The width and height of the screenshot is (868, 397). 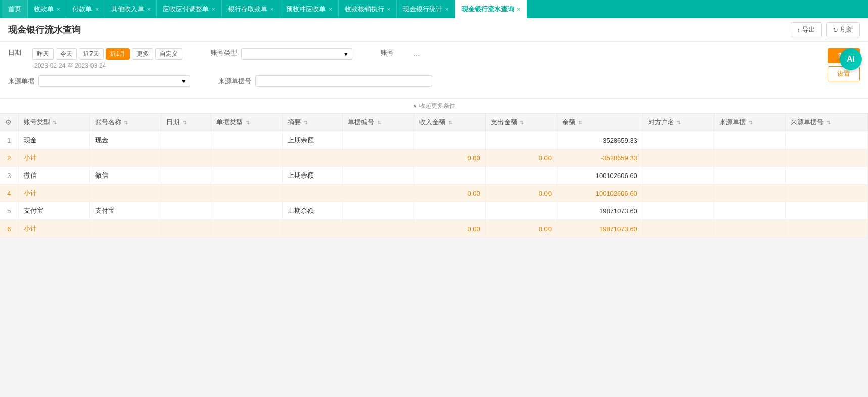 What do you see at coordinates (43, 54) in the screenshot?
I see `date-btn-yesterday: 昨天` at bounding box center [43, 54].